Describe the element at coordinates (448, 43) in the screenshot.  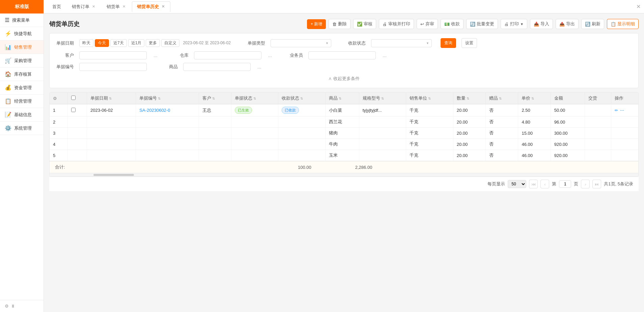
I see `query-button: 查询` at that location.